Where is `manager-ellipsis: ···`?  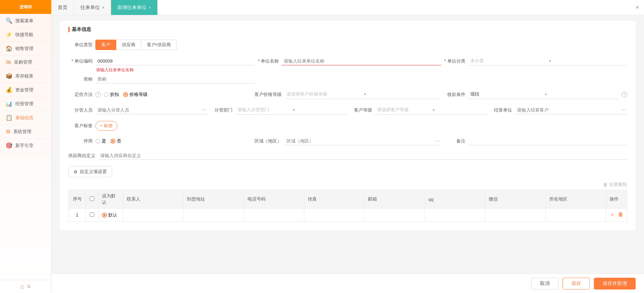
manager-ellipsis: ··· is located at coordinates (204, 110).